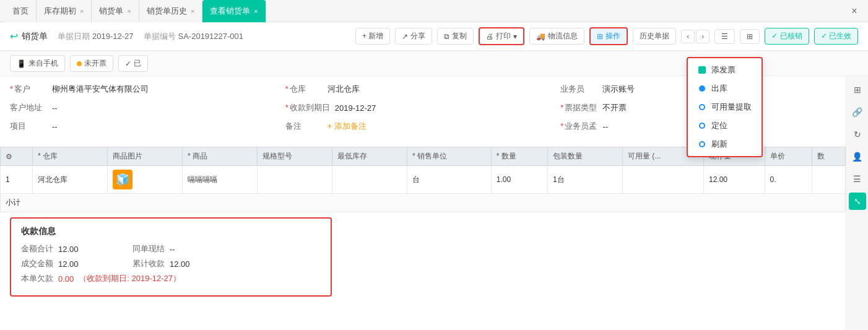  Describe the element at coordinates (111, 11) in the screenshot. I see `tab-sales-order-label: 销货单` at that location.